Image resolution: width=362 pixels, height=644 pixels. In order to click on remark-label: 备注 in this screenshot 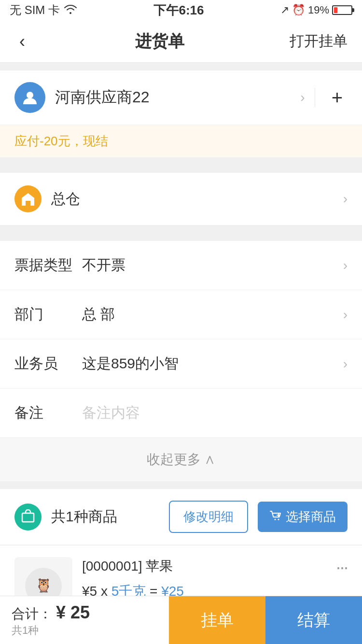, I will do `click(48, 413)`.